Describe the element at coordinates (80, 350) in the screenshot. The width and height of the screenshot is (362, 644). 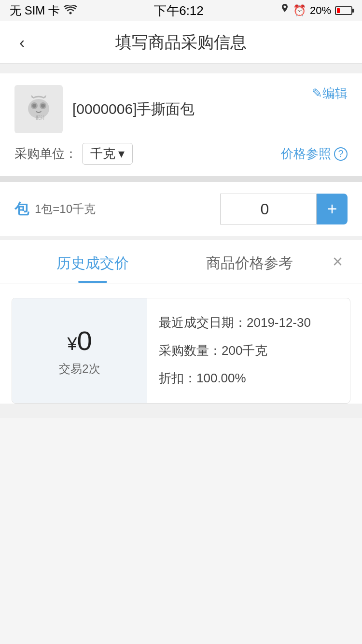
I see `history-price-section: ¥0 交易2次` at that location.